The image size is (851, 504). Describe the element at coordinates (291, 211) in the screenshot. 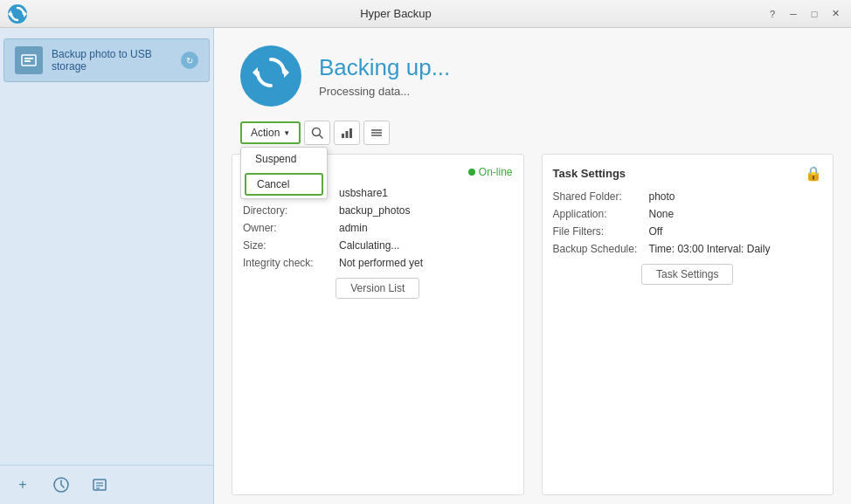

I see `directory-label: Directory:` at that location.